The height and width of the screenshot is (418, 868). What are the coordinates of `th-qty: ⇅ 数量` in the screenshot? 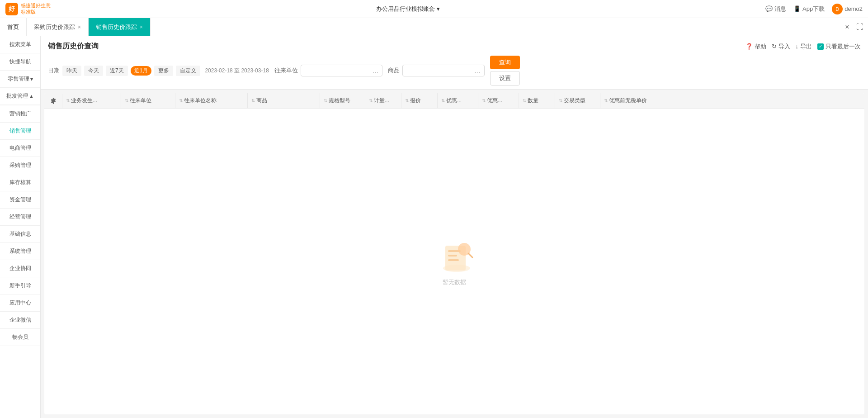 It's located at (537, 100).